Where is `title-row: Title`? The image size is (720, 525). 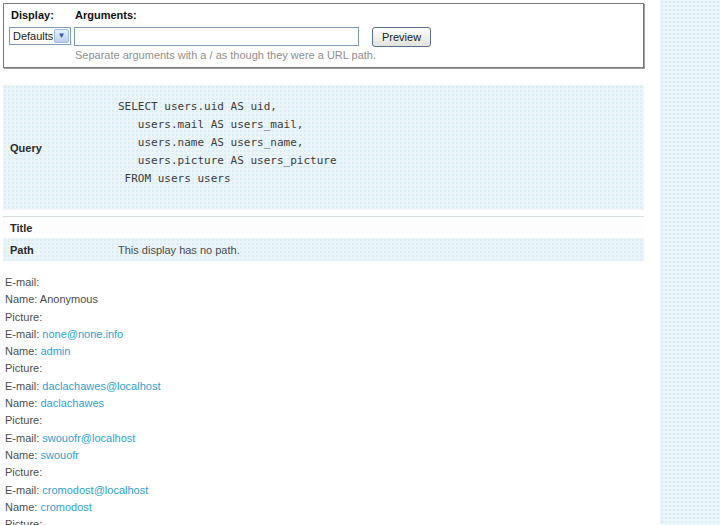
title-row: Title is located at coordinates (324, 227).